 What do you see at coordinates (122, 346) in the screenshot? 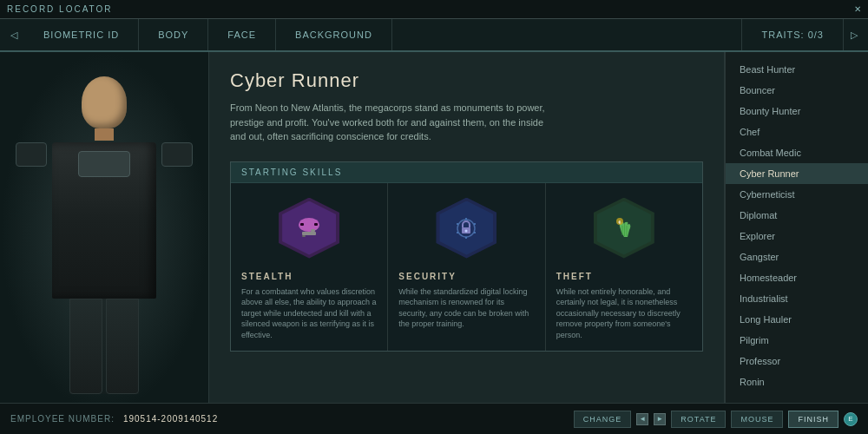
I see `char-leg-right` at bounding box center [122, 346].